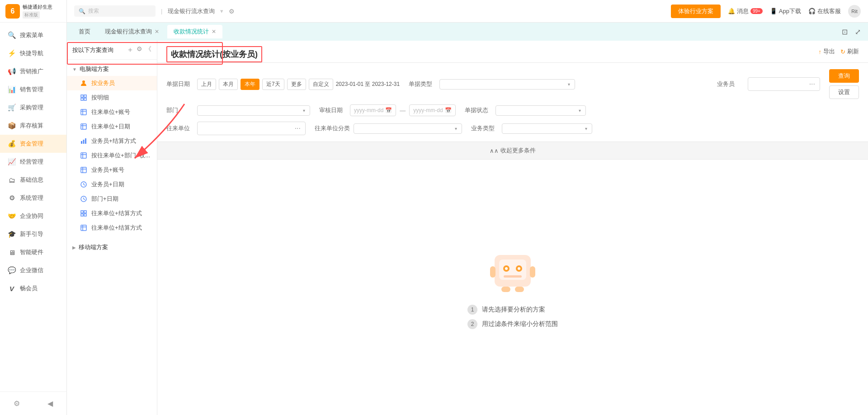 The width and height of the screenshot is (868, 415). What do you see at coordinates (854, 11) in the screenshot?
I see `user-avatar: Rit` at bounding box center [854, 11].